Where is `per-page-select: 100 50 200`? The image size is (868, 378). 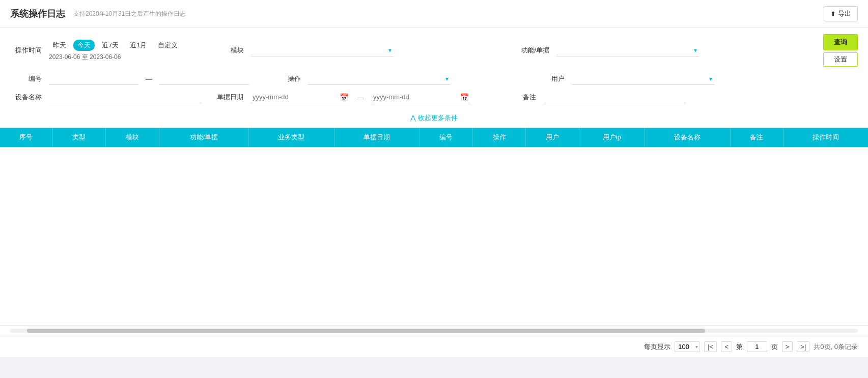
per-page-select: 100 50 200 is located at coordinates (687, 347).